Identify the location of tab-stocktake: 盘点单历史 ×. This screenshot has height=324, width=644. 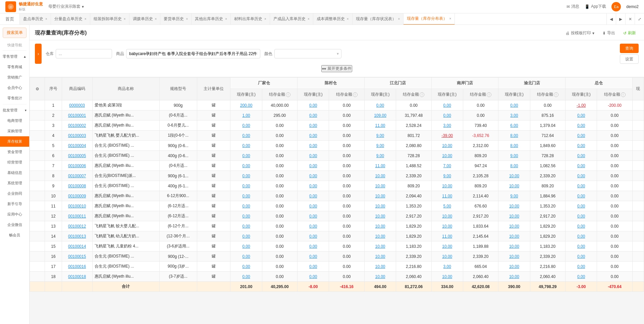
(36, 19).